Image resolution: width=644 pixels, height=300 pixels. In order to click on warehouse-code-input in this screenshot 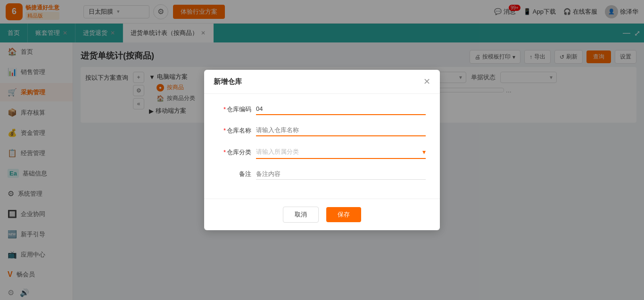, I will do `click(341, 109)`.